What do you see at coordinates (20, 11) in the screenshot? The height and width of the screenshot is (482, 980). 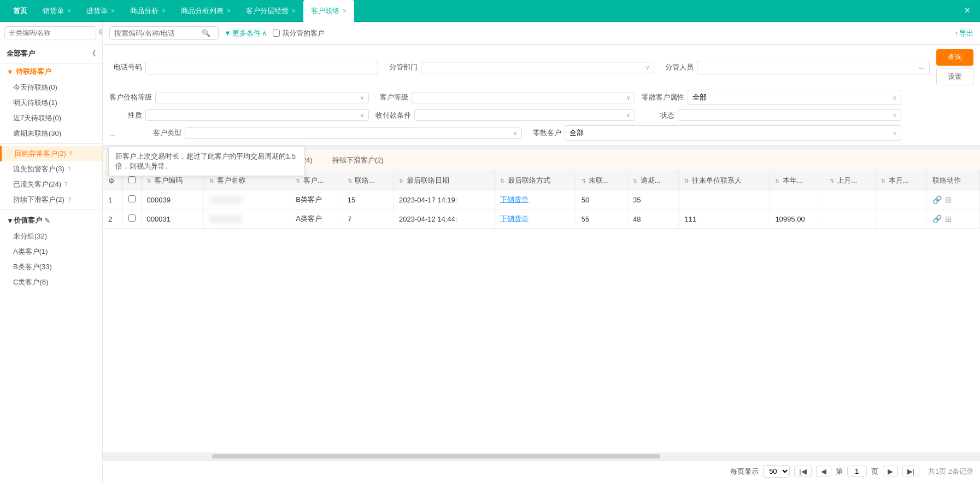 I see `nav-tab-home: 首页` at bounding box center [20, 11].